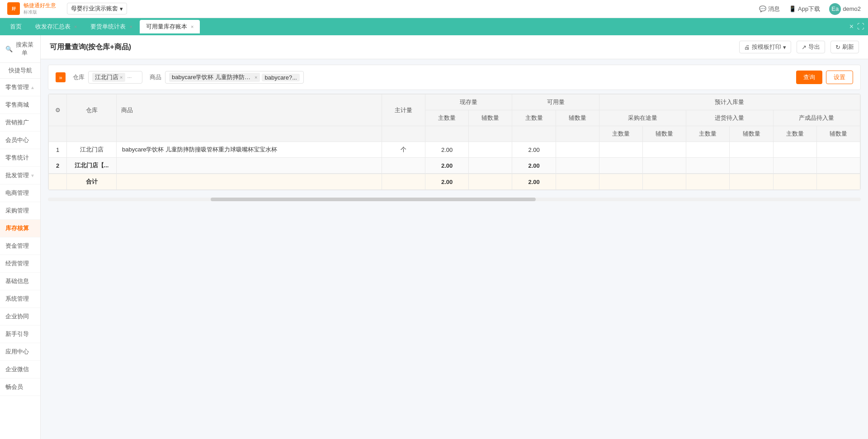 The width and height of the screenshot is (868, 439). I want to click on tab-income-summary: 收发存汇总表 ×, so click(56, 27).